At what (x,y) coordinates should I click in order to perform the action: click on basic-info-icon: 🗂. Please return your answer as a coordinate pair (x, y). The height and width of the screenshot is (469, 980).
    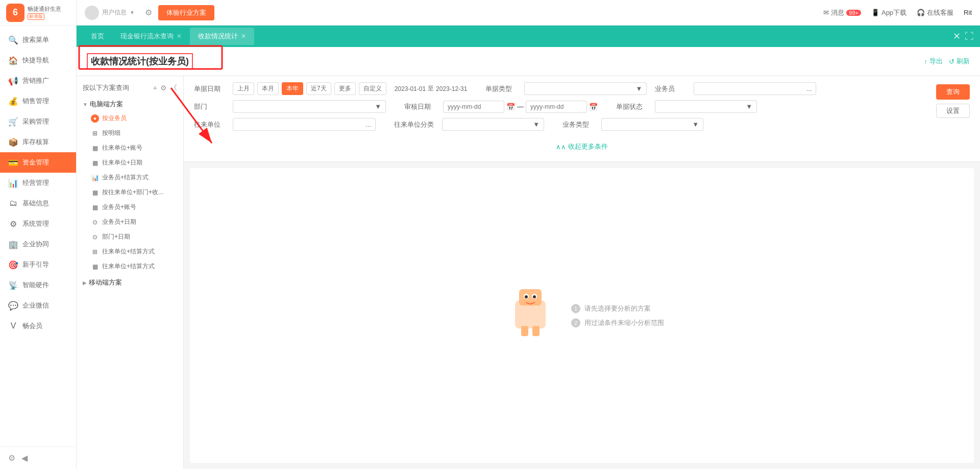
    Looking at the image, I should click on (13, 203).